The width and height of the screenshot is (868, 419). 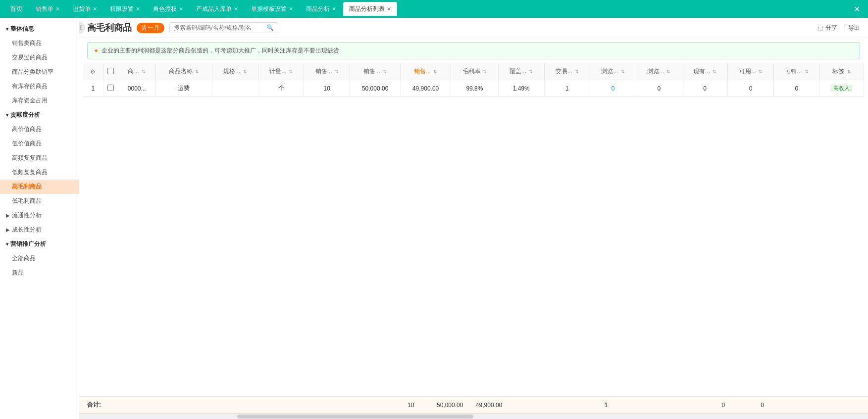 What do you see at coordinates (110, 72) in the screenshot?
I see `col-check` at bounding box center [110, 72].